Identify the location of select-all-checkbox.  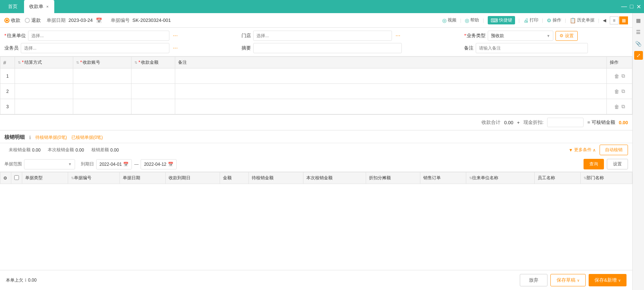
(17, 178).